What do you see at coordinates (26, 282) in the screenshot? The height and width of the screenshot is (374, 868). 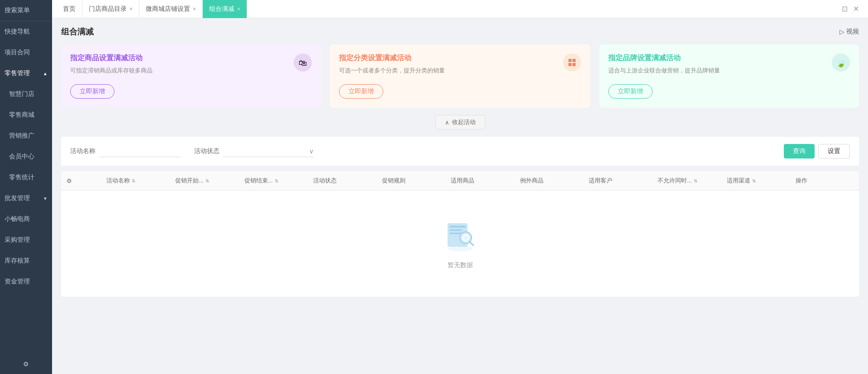 I see `sidebar-item-capital-mgmt: 资金管理` at bounding box center [26, 282].